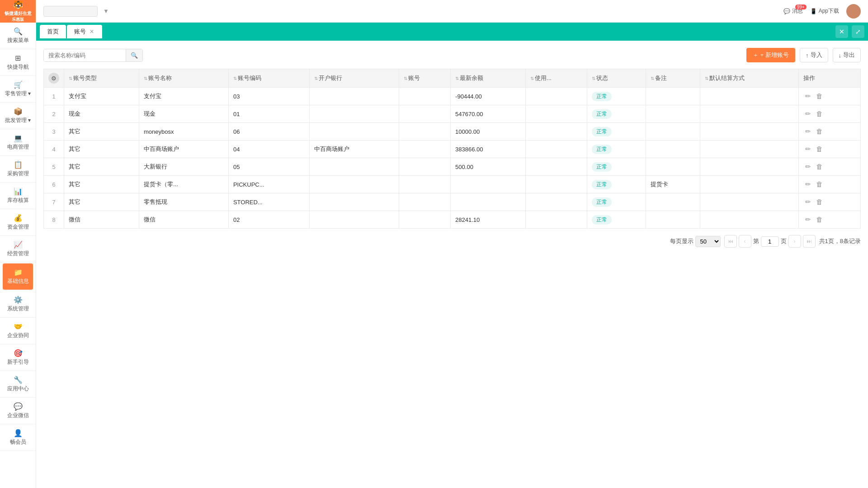  What do you see at coordinates (18, 353) in the screenshot?
I see `guide-icon: 🎯` at bounding box center [18, 353].